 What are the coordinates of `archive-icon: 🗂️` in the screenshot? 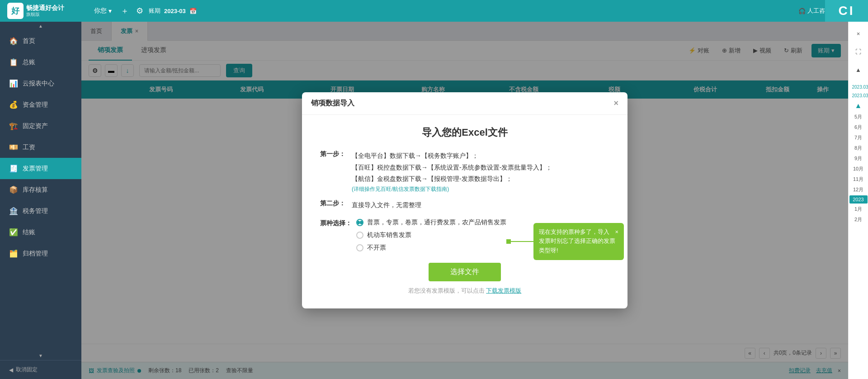 It's located at (14, 253).